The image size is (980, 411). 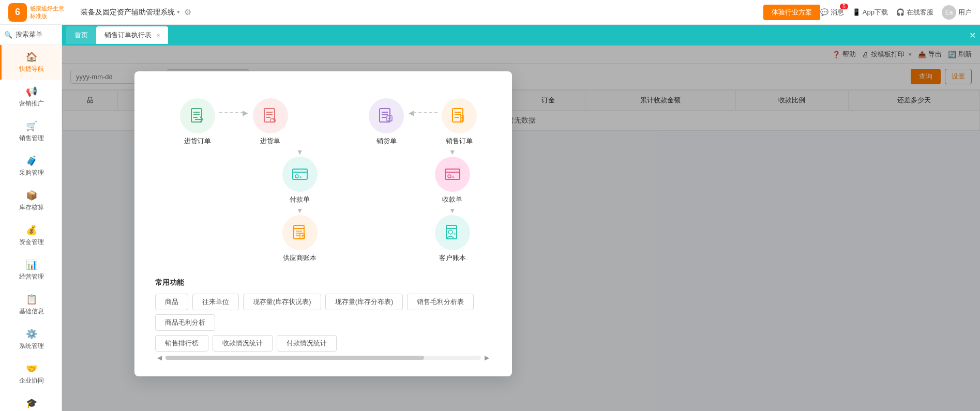 What do you see at coordinates (896, 12) in the screenshot?
I see `header-right: 💬 消息 5 📱 App下载 🎧 在线客服 Ea 用户` at bounding box center [896, 12].